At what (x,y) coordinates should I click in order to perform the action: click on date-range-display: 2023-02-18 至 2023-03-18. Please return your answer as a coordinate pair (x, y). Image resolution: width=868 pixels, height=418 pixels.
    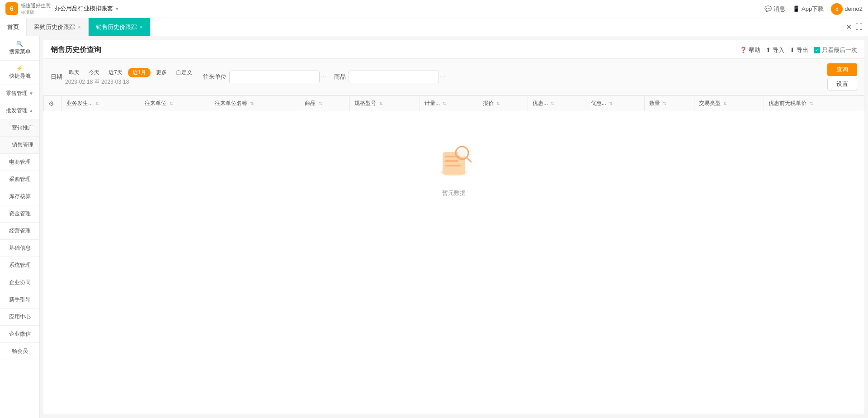
    Looking at the image, I should click on (130, 82).